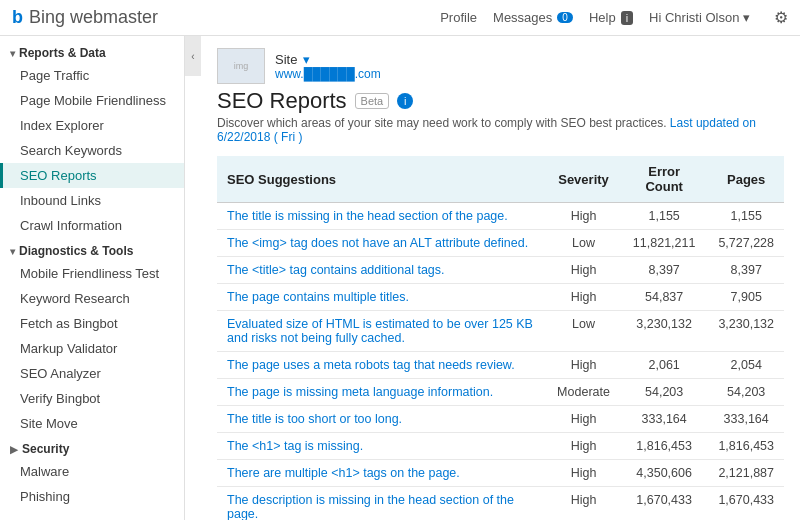  What do you see at coordinates (584, 392) in the screenshot?
I see `severity-cell: Moderate` at bounding box center [584, 392].